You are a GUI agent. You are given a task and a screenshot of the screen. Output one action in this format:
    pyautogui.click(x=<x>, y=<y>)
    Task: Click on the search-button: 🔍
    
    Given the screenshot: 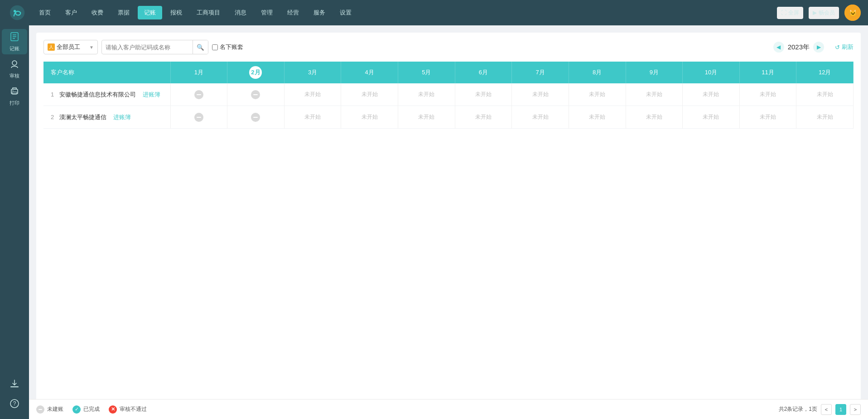 What is the action you would take?
    pyautogui.click(x=200, y=47)
    